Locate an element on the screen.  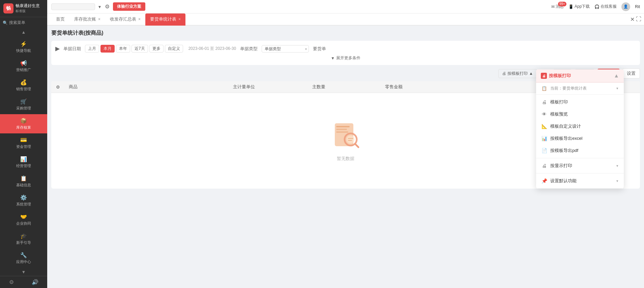
finance-icon: 💳 is located at coordinates (24, 140).